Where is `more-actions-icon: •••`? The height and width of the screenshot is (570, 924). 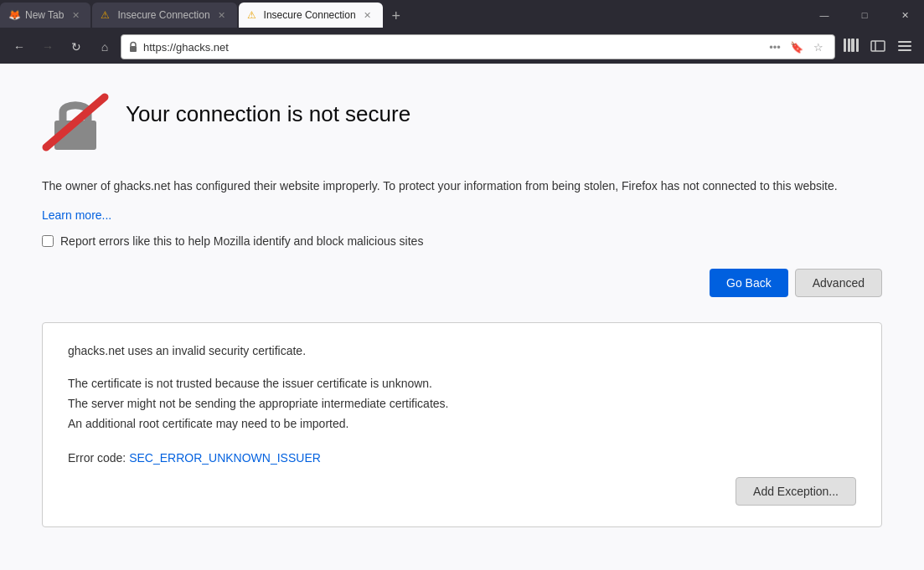 more-actions-icon: ••• is located at coordinates (775, 47).